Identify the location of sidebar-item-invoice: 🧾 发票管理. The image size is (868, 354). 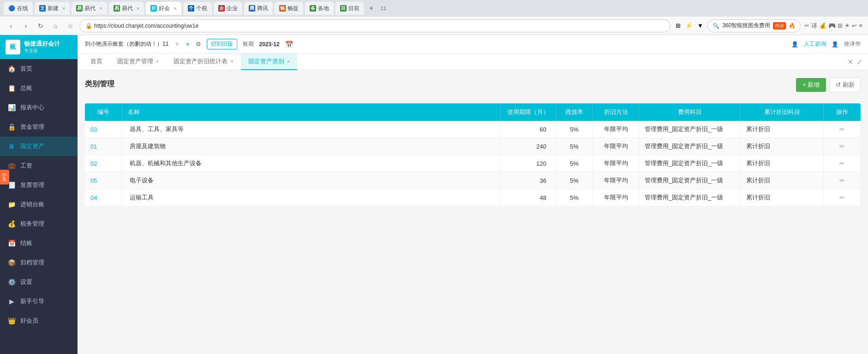
(39, 185).